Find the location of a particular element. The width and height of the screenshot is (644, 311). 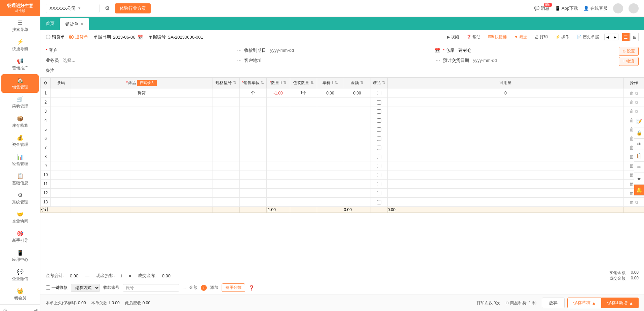

float-btn-1: 📝 is located at coordinates (639, 121).